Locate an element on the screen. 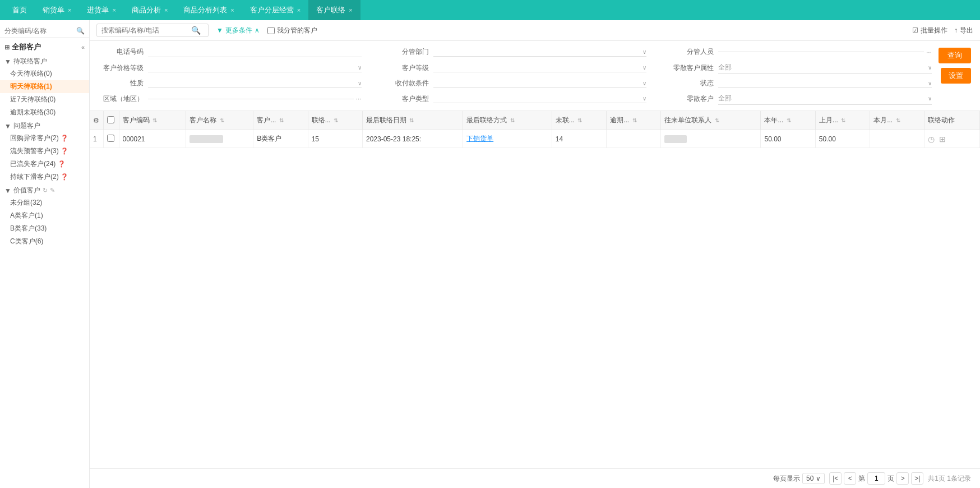 The image size is (980, 488). filter-dots-manager: ··· is located at coordinates (929, 52).